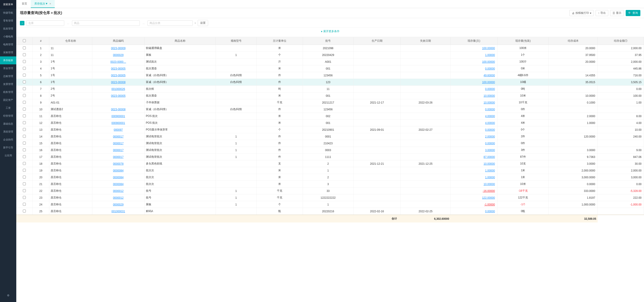  What do you see at coordinates (118, 130) in the screenshot?
I see `row-code: 000097` at bounding box center [118, 130].